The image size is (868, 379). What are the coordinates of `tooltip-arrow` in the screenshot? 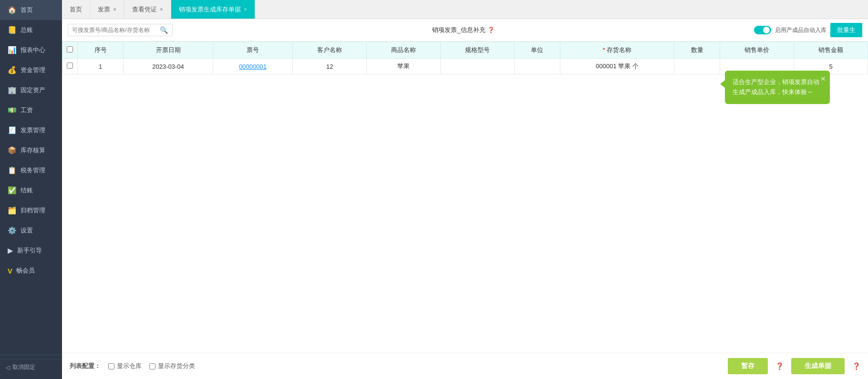 It's located at (723, 84).